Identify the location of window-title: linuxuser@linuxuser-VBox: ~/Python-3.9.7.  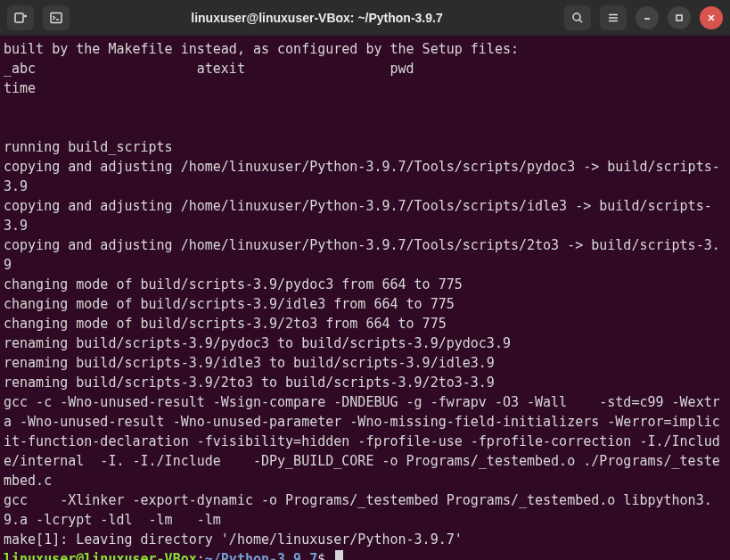
(317, 18).